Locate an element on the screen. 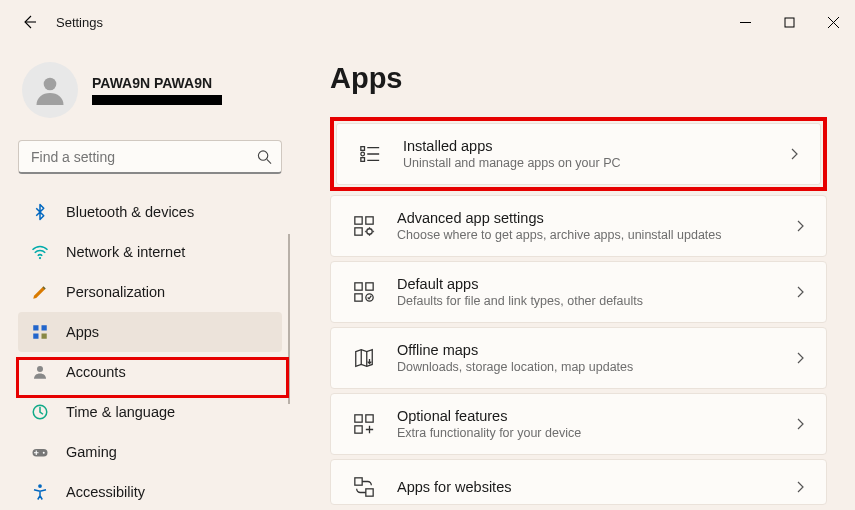 Image resolution: width=855 pixels, height=510 pixels. sidebar-item-label: Time & language is located at coordinates (120, 412).